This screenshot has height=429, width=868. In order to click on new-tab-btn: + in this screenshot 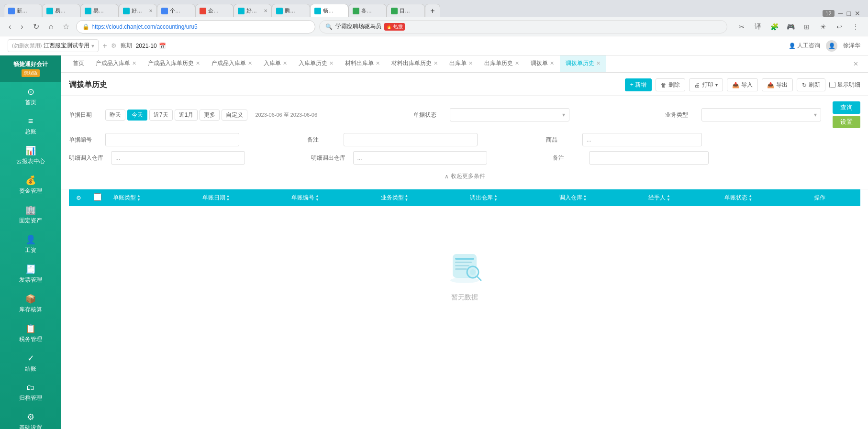, I will do `click(433, 11)`.